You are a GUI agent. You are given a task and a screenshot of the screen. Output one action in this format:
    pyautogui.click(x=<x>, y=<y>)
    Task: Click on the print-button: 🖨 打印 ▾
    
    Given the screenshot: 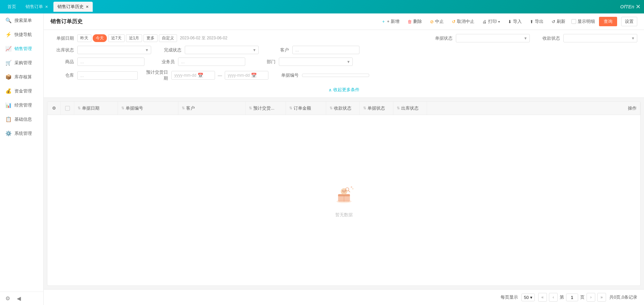 What is the action you would take?
    pyautogui.click(x=491, y=22)
    